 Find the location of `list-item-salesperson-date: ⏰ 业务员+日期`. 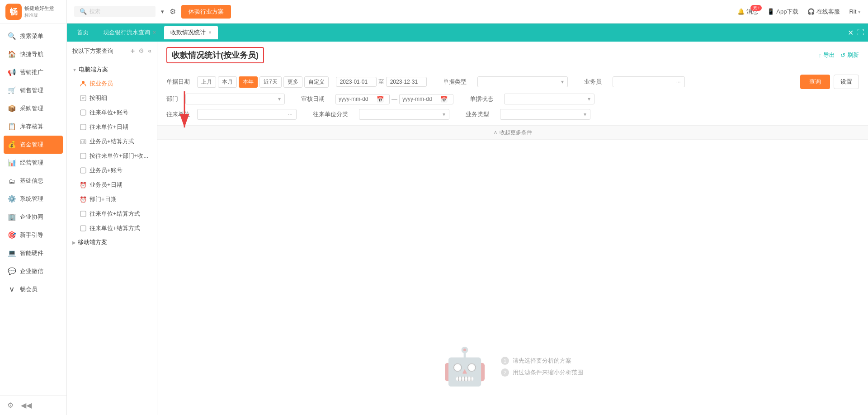

list-item-salesperson-date: ⏰ 业务员+日期 is located at coordinates (112, 185).